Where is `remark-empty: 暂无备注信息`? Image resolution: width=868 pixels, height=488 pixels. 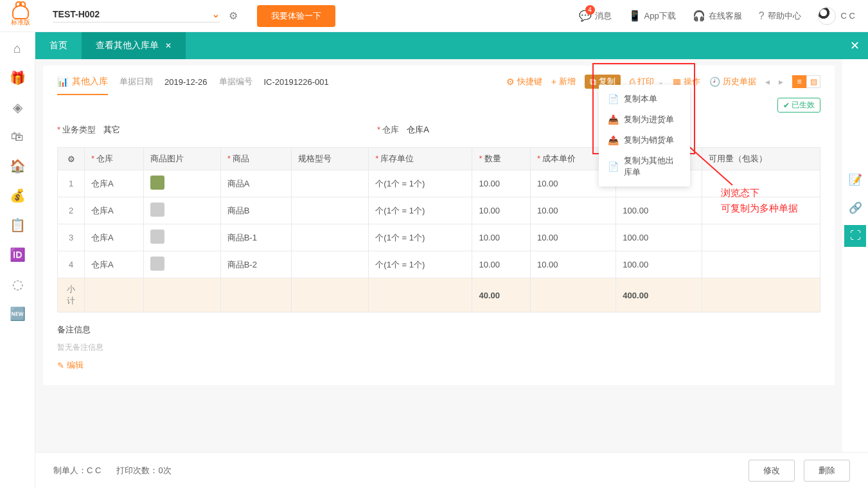
remark-empty: 暂无备注信息 is located at coordinates (439, 347).